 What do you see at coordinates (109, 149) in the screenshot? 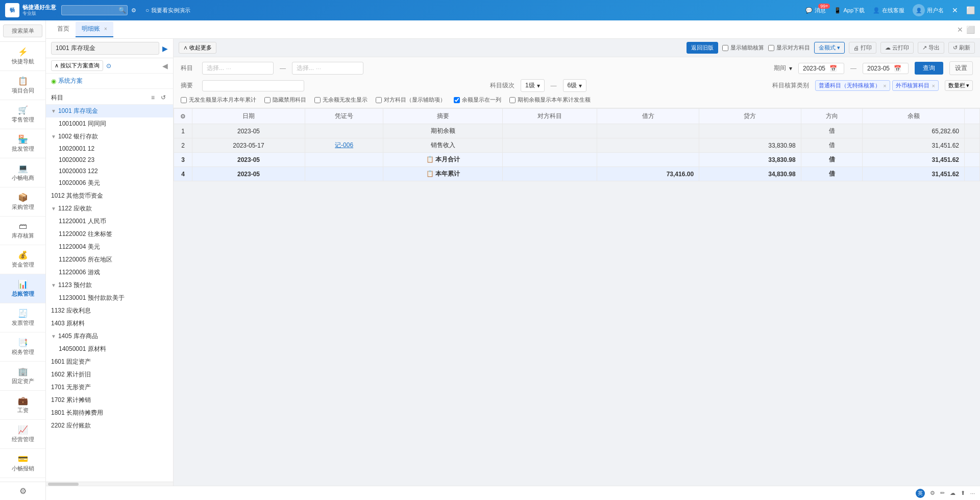
I see `tree-item-10020001: 10020001 12` at bounding box center [109, 149].